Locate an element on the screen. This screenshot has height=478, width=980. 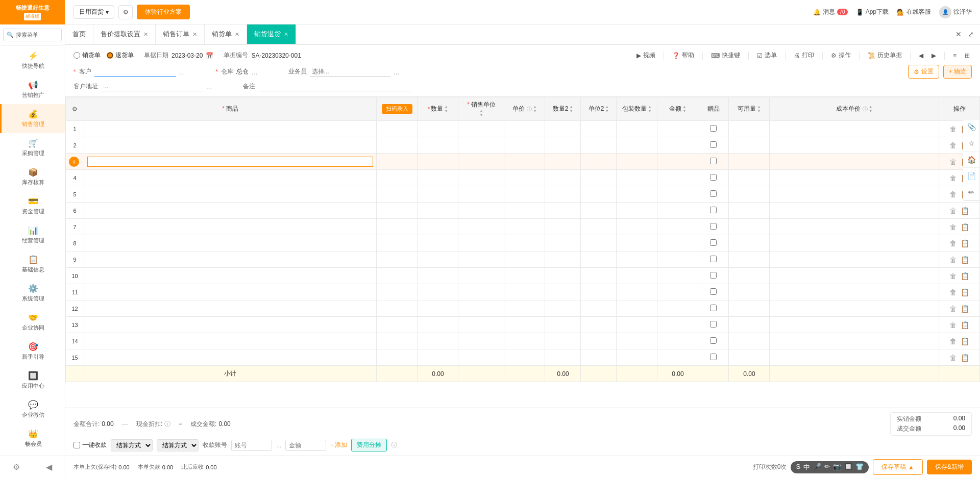
toolbar-operation: ⚙ 操作 is located at coordinates (841, 55).